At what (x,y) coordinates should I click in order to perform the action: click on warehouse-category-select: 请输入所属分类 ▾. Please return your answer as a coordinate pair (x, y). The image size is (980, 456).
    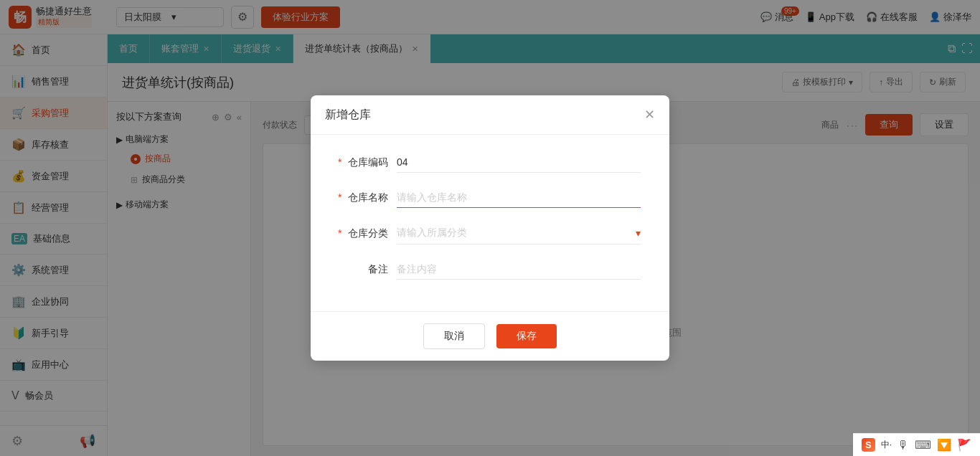
    Looking at the image, I should click on (519, 234).